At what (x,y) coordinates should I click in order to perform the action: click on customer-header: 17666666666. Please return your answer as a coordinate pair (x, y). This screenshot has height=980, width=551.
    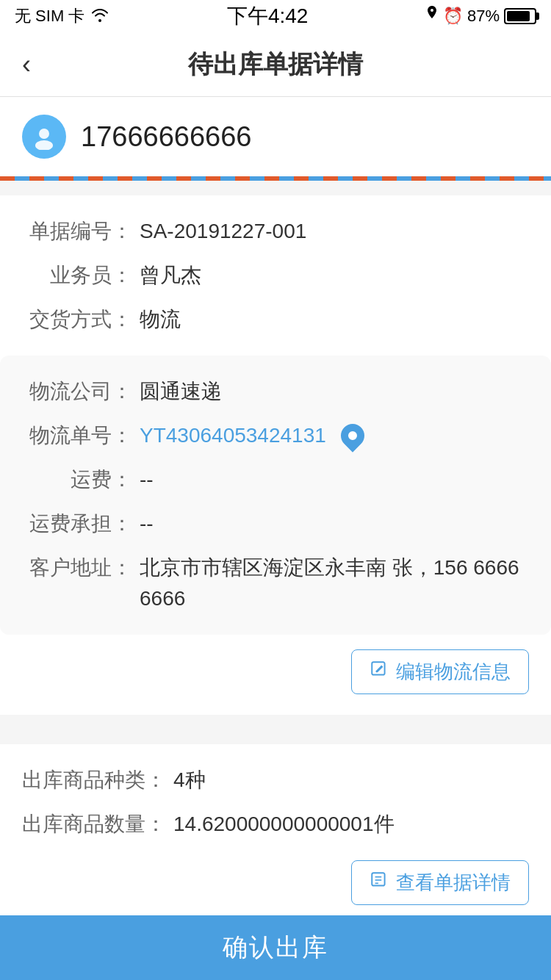
    Looking at the image, I should click on (276, 137).